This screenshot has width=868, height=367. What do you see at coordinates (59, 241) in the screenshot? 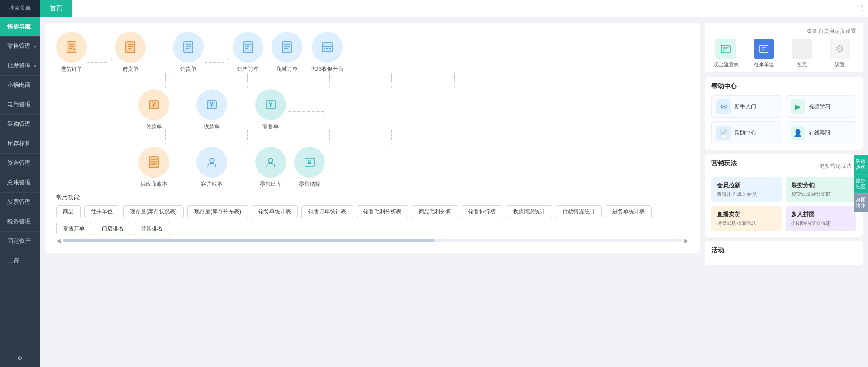
I see `scroll-left-icon: ◀` at bounding box center [59, 241].